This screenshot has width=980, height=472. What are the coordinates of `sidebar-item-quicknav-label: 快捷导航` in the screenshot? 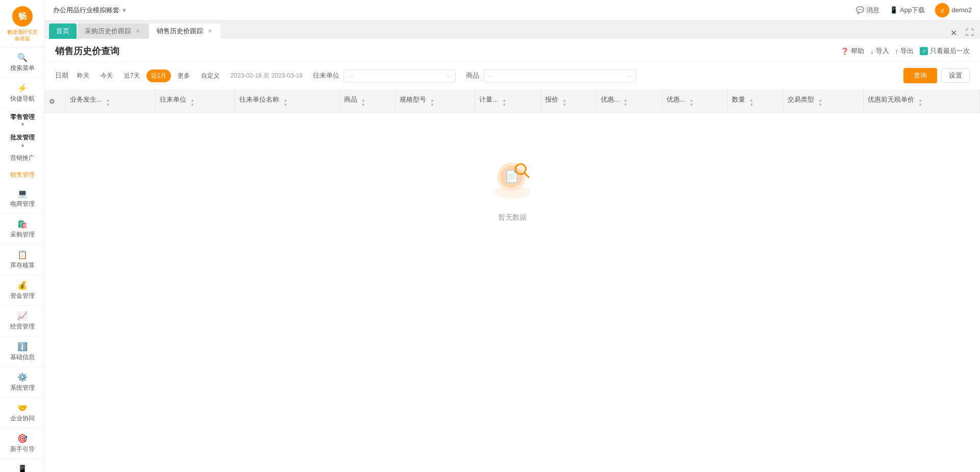 It's located at (22, 99).